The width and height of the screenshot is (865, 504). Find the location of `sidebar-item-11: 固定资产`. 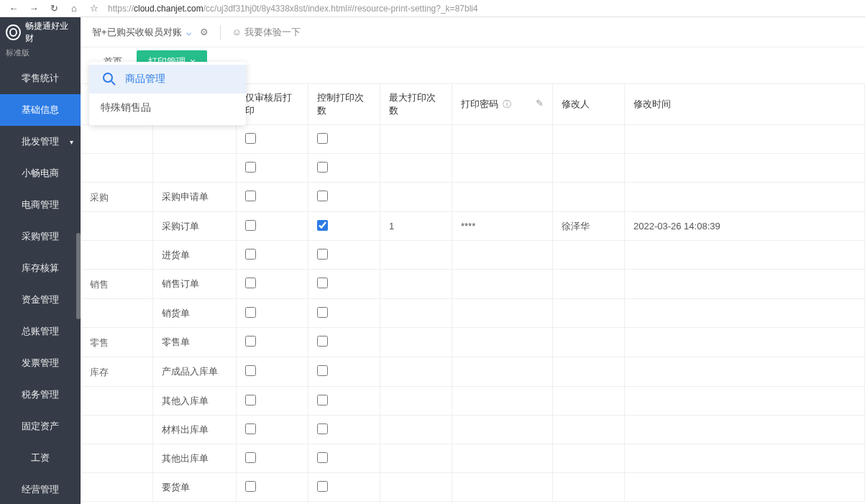

sidebar-item-11: 固定资产 is located at coordinates (40, 426).